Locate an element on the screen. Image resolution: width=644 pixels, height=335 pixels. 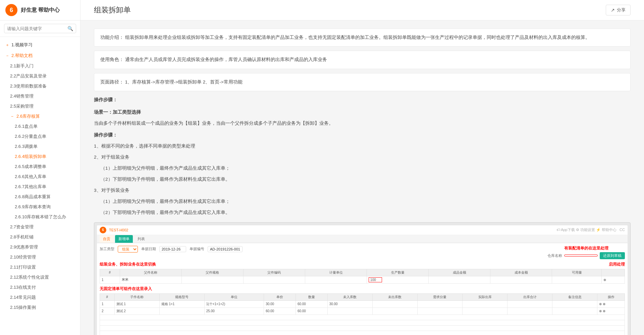
intro-text: 组装拆卸单用来处理企业组装或拆卸等加工业务，支持有固定装配清单的产品加工业务，也… is located at coordinates (358, 38).